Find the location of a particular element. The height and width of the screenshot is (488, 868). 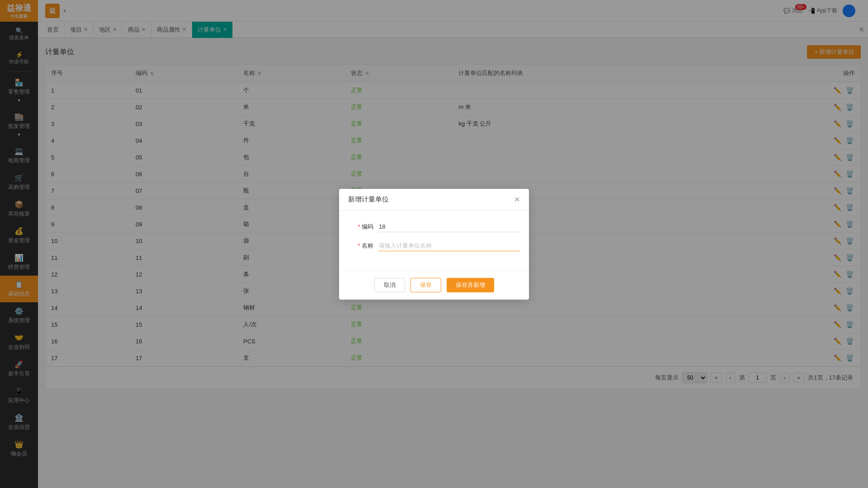

add-unit-modal: 新增计量单位 ✕ 编码 名称 取消 保存 保存并新增 is located at coordinates (434, 244).